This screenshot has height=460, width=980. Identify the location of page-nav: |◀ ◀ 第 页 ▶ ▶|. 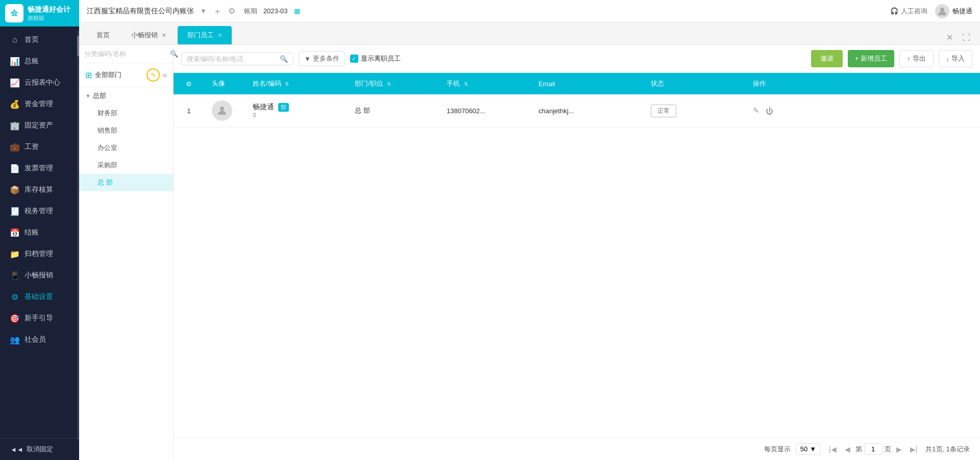
(873, 449).